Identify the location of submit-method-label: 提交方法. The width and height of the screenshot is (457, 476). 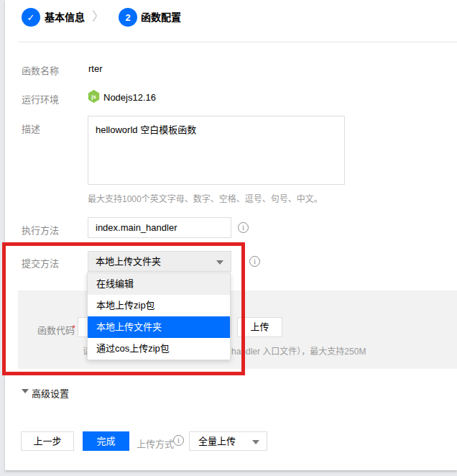
(40, 263).